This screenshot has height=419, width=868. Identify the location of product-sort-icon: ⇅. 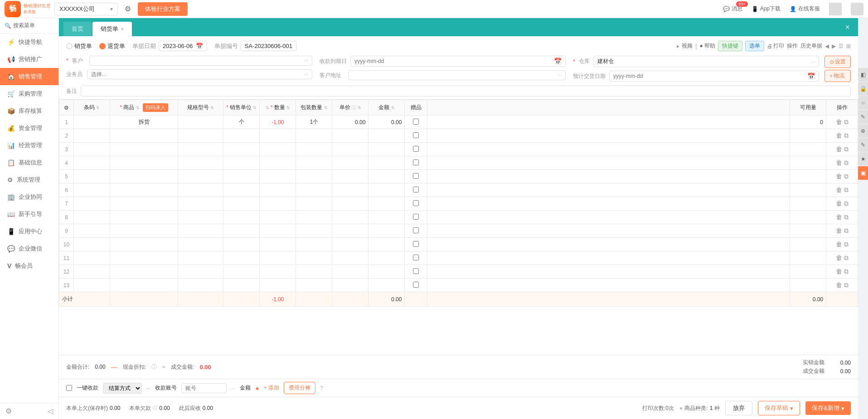
(138, 108).